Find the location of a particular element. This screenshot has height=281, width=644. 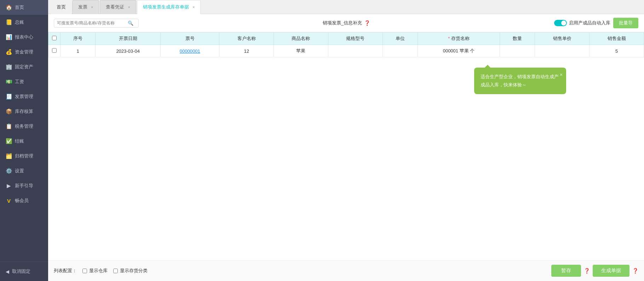

show-category-text: 显示存货分类 is located at coordinates (134, 271).